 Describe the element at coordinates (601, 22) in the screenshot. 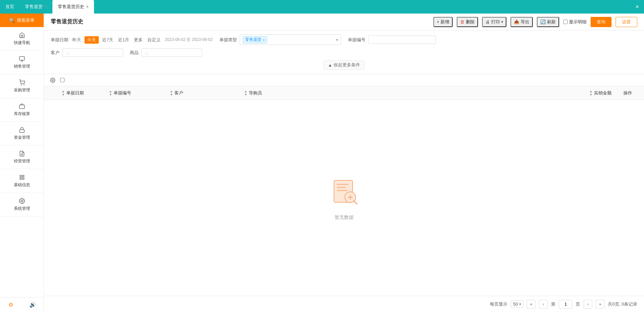

I see `query-button: 查询` at that location.